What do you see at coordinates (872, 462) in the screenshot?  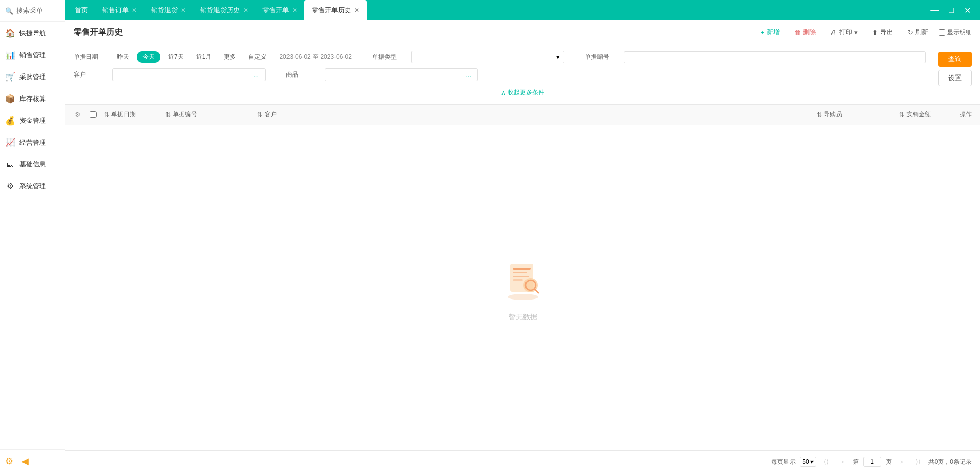 I see `page-number-input` at bounding box center [872, 462].